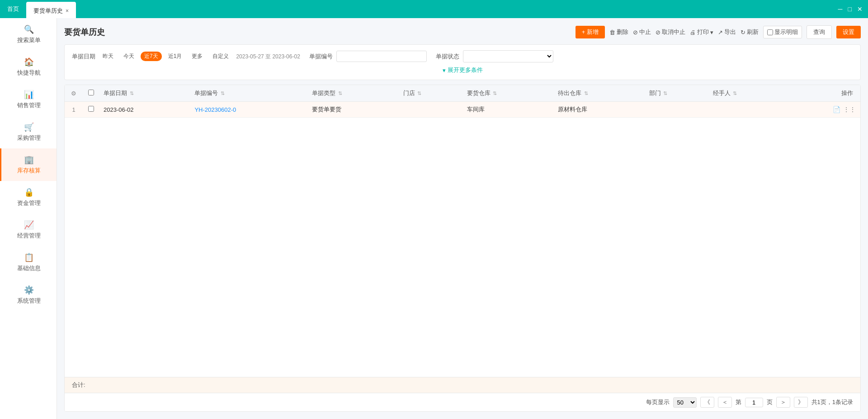 This screenshot has height=419, width=868. What do you see at coordinates (249, 93) in the screenshot?
I see `col-doc-no: 单据编号 ⇅` at bounding box center [249, 93].